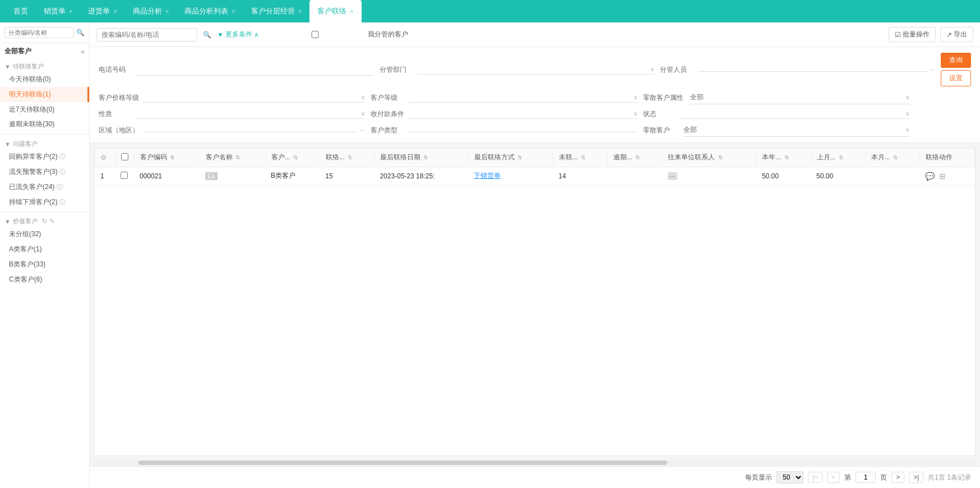  Describe the element at coordinates (232, 158) in the screenshot. I see `th-name: 客户名称 ⇅` at that location.